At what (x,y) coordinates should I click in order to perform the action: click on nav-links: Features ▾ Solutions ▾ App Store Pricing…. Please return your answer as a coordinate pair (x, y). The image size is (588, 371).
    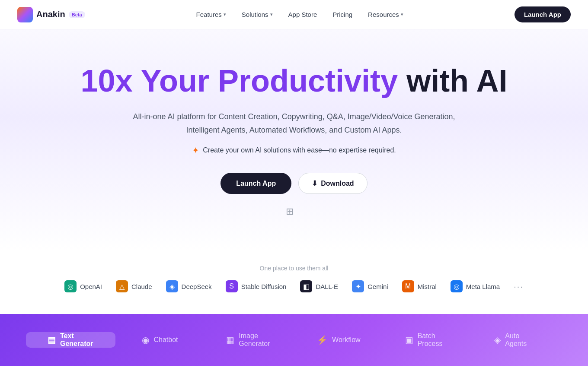
    Looking at the image, I should click on (300, 15).